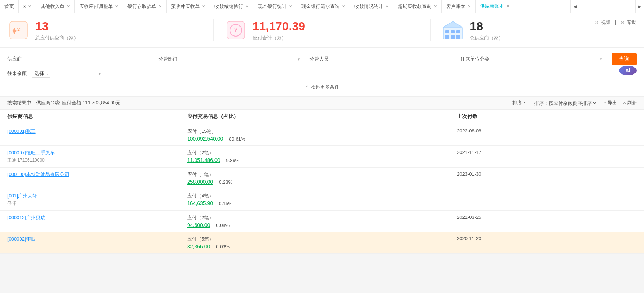 This screenshot has height=293, width=644. Describe the element at coordinates (64, 103) in the screenshot. I see `results-info: 搜索结果中，供应商13家 应付金额 111,703,854.00元` at that location.